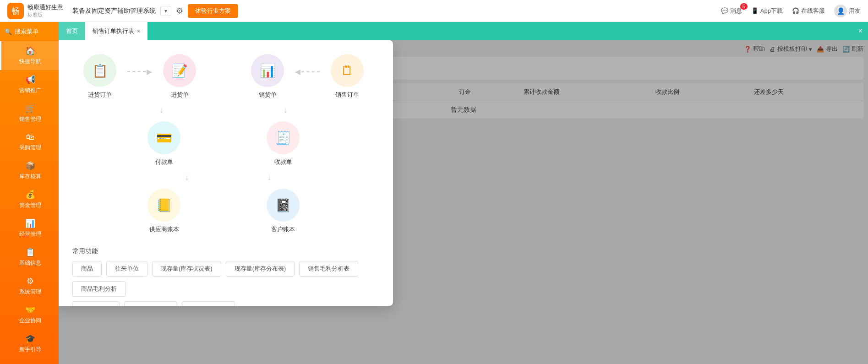 This screenshot has height=364, width=868. Describe the element at coordinates (100, 95) in the screenshot. I see `purchase-order-label: 进货订单` at that location.